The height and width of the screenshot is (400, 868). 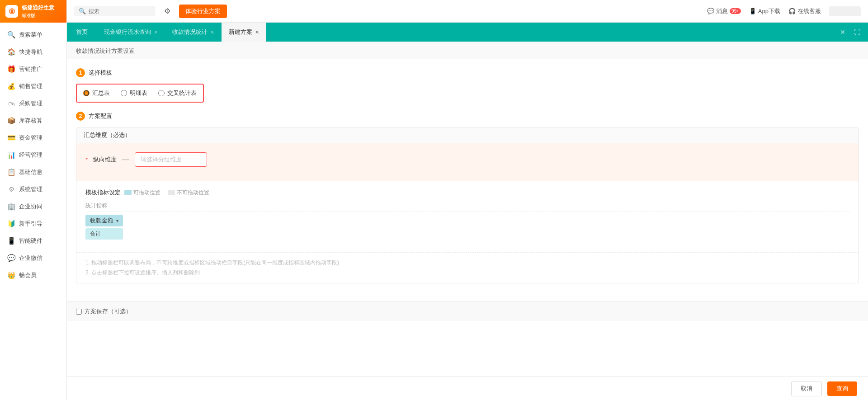 I want to click on sidebar-item-search: 🔍 搜索菜单, so click(x=33, y=35).